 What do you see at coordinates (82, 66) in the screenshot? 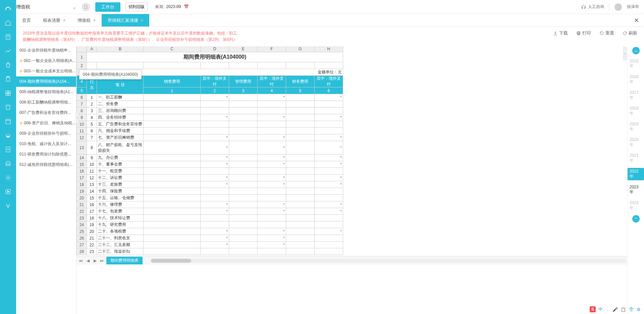
I see `row-header-2: 2` at bounding box center [82, 66].